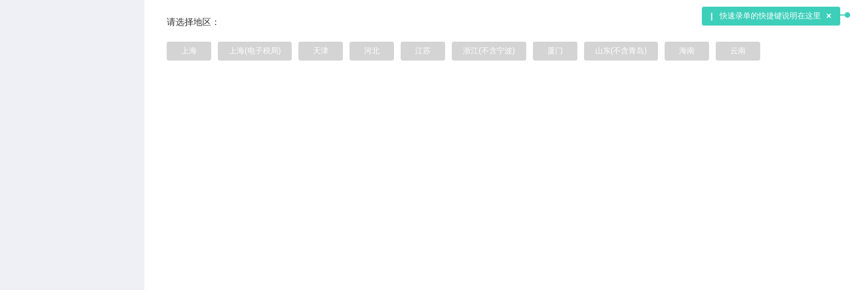 The image size is (868, 290). Describe the element at coordinates (829, 16) in the screenshot. I see `tooltip-close-button: ×` at that location.